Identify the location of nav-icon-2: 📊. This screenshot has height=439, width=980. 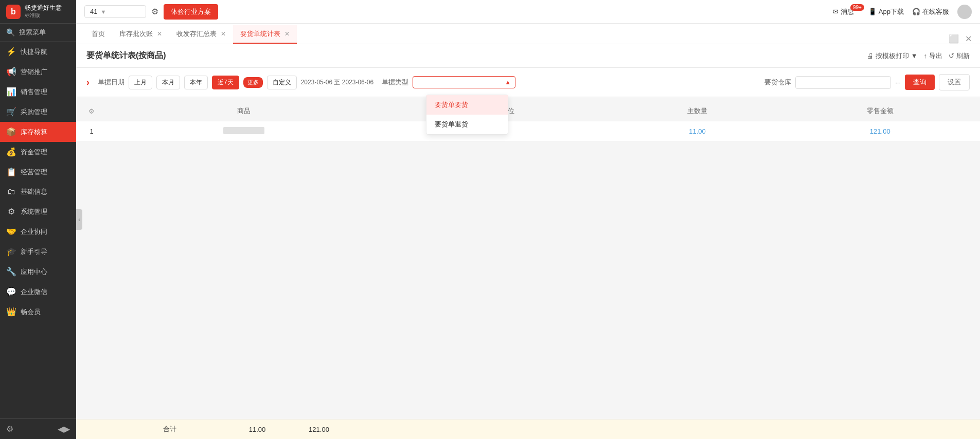
(11, 92).